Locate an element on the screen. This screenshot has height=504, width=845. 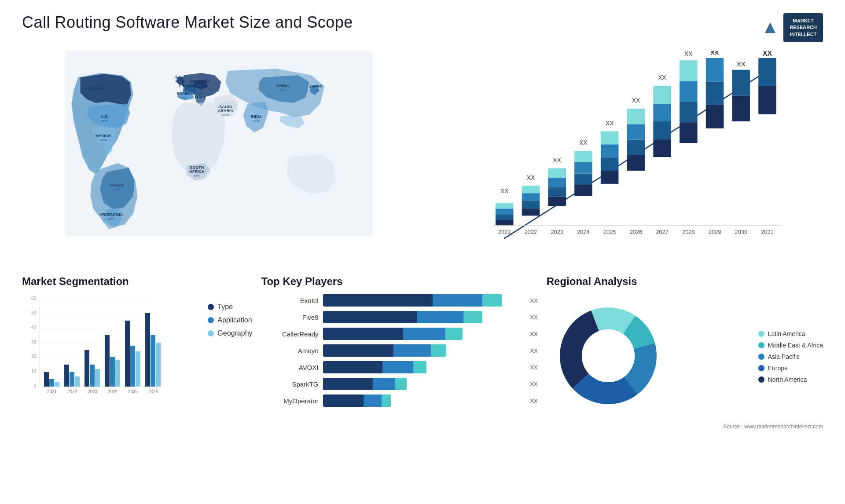
svg-text: 50 is located at coordinates (34, 313).